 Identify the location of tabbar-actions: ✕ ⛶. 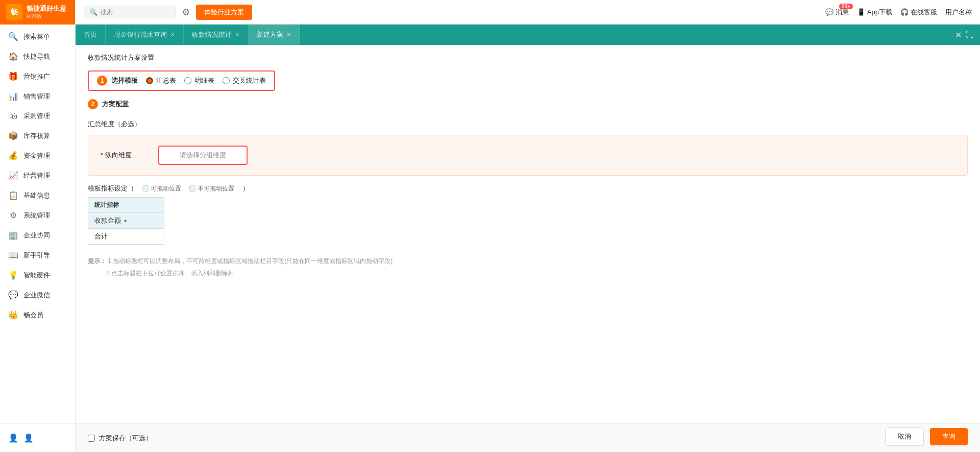
(965, 35).